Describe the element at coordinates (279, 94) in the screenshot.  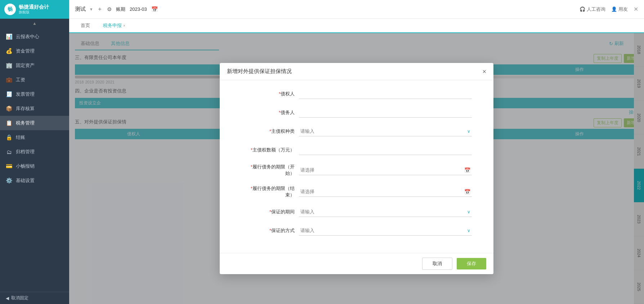
I see `required-mark-creditor: *` at that location.